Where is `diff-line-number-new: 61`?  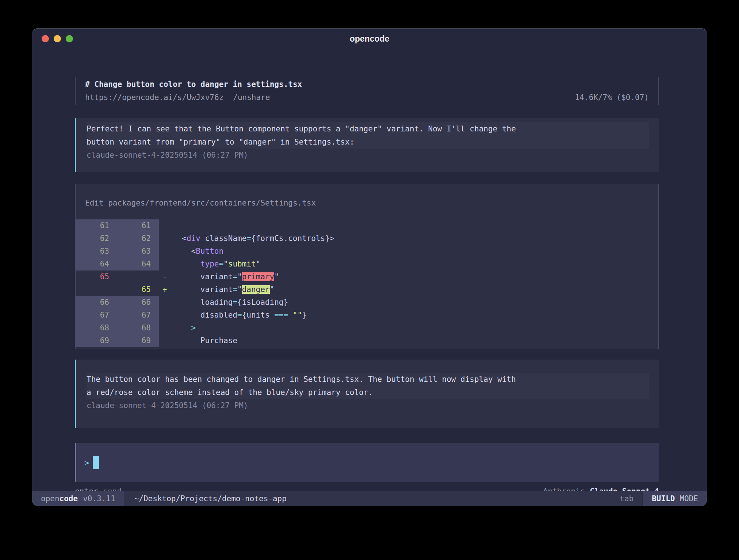
diff-line-number-new: 61 is located at coordinates (138, 226).